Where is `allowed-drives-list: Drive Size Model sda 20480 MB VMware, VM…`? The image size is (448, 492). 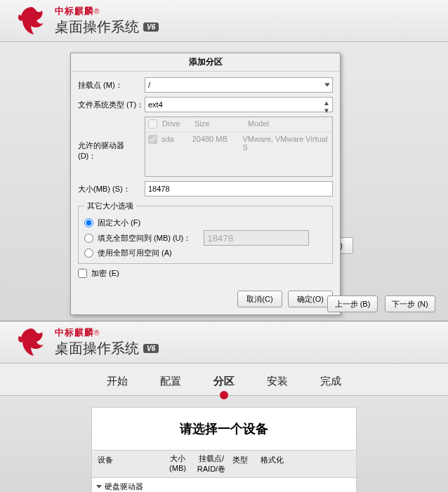
allowed-drives-list: Drive Size Model sda 20480 MB VMware, VM… is located at coordinates (239, 147).